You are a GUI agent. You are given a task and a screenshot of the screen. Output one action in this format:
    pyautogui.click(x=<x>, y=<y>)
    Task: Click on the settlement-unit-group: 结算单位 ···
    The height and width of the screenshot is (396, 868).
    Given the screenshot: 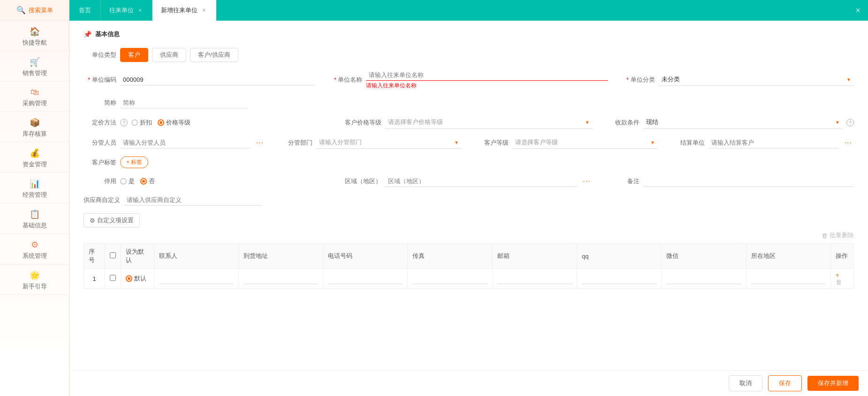 What is the action you would take?
    pyautogui.click(x=763, y=143)
    